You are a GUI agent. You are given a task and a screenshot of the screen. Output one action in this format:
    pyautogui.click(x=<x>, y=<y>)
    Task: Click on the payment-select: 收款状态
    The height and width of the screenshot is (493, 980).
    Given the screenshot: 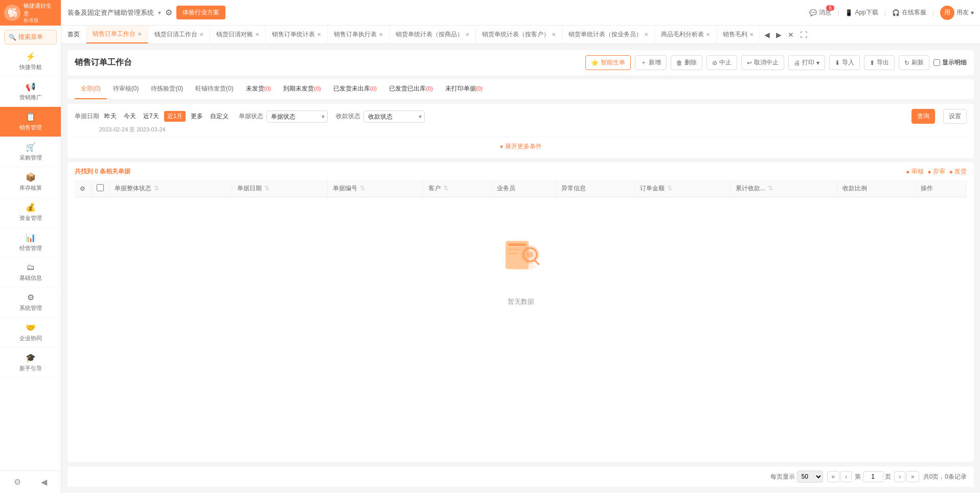 What is the action you would take?
    pyautogui.click(x=394, y=117)
    